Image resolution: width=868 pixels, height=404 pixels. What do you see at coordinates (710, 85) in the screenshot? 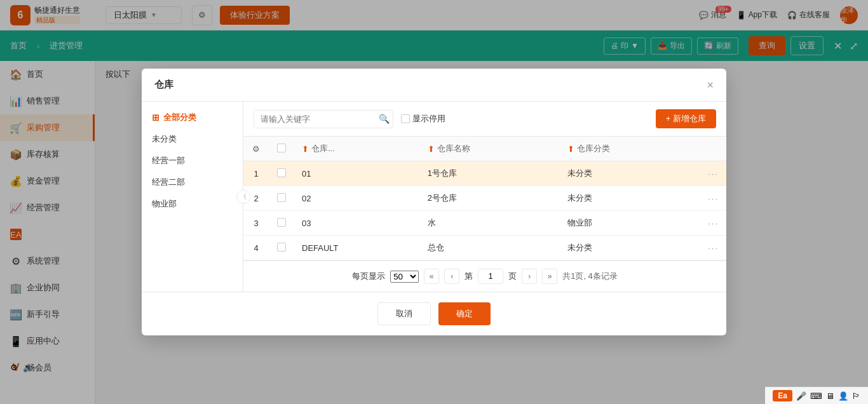
I see `modal-close-button: ×` at bounding box center [710, 85].